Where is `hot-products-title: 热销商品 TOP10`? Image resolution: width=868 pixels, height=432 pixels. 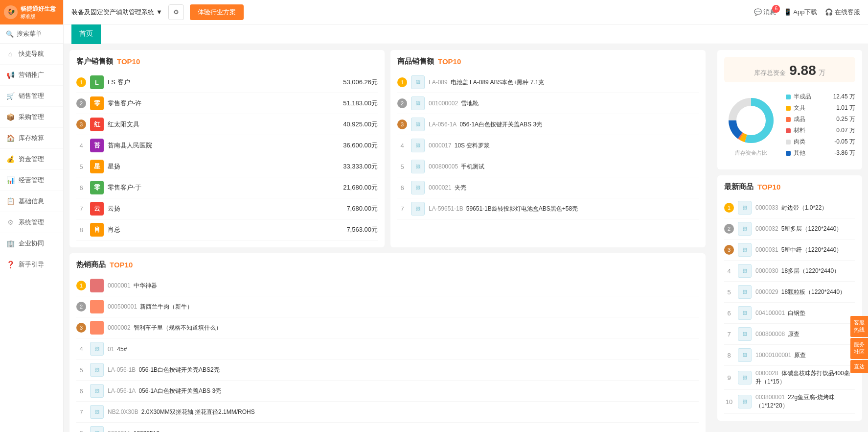
hot-products-title: 热销商品 TOP10 is located at coordinates (388, 264).